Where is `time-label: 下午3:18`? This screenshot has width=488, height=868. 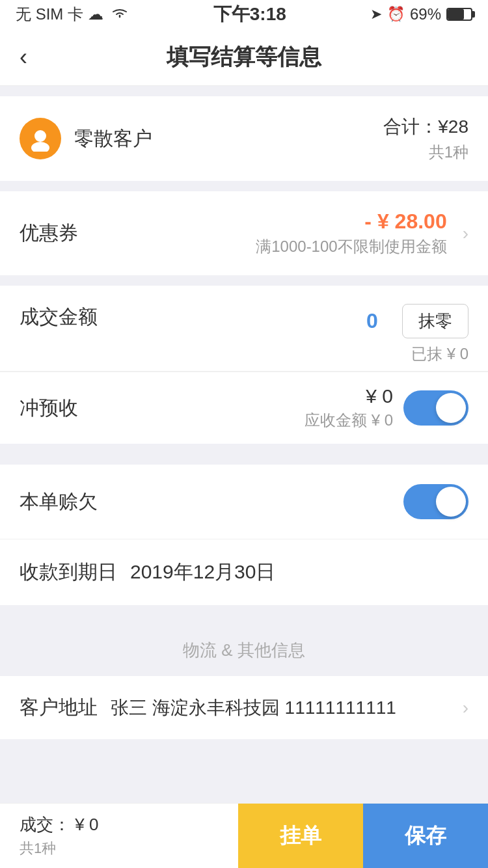 time-label: 下午3:18 is located at coordinates (250, 14).